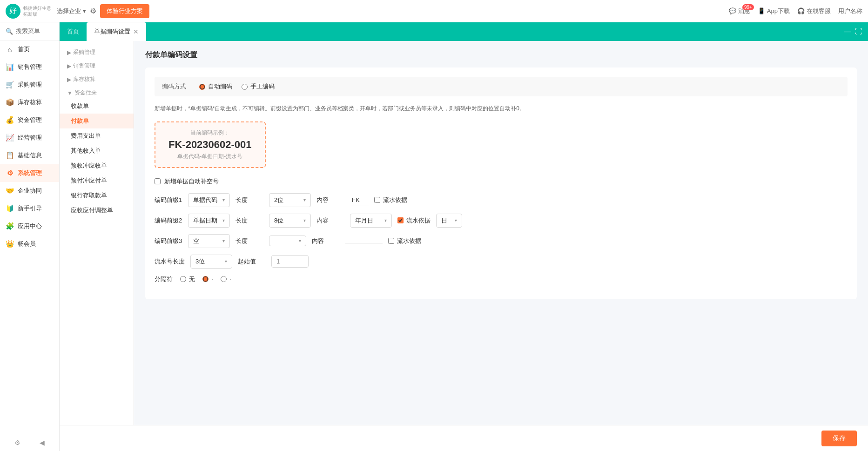 This screenshot has height=451, width=868. What do you see at coordinates (801, 11) in the screenshot?
I see `service-icon: 🎧` at bounding box center [801, 11].